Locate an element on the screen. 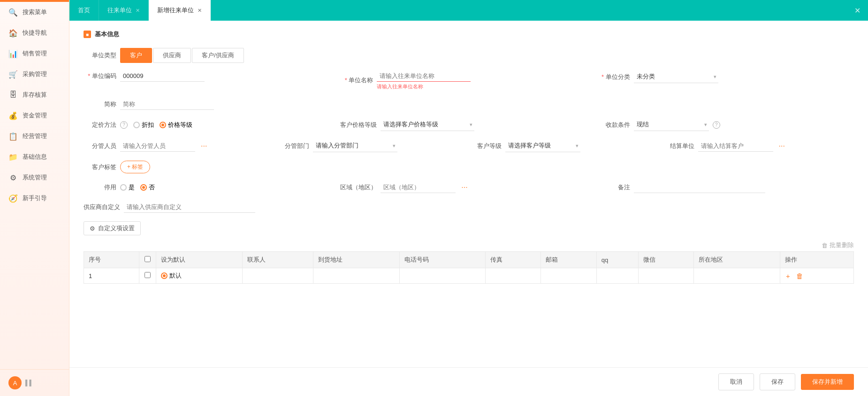 The width and height of the screenshot is (868, 396). row-default: 默认 is located at coordinates (199, 276).